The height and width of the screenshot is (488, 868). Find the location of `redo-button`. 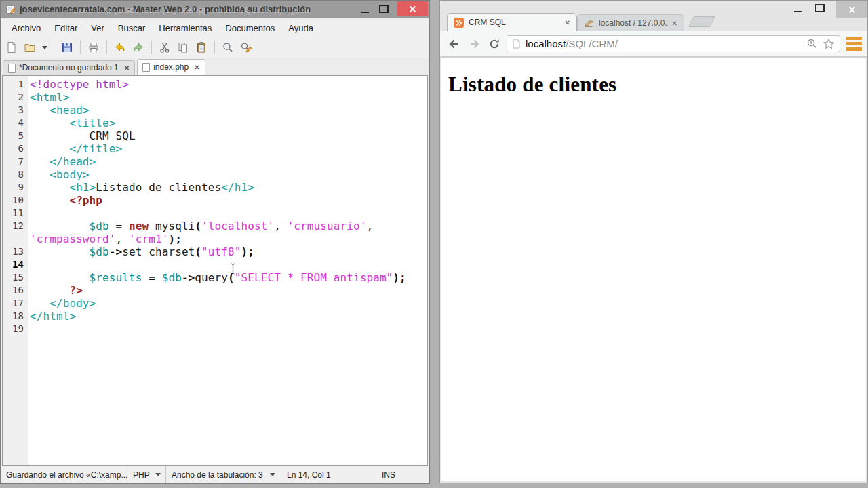

redo-button is located at coordinates (138, 47).